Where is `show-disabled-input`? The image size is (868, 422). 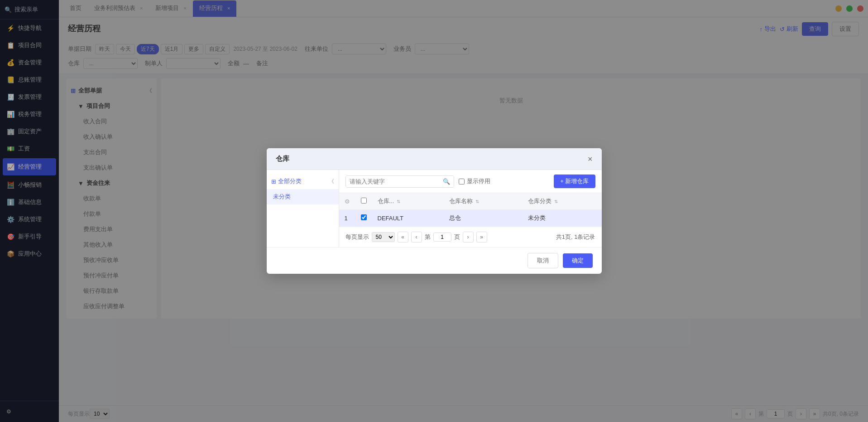
show-disabled-input is located at coordinates (462, 181).